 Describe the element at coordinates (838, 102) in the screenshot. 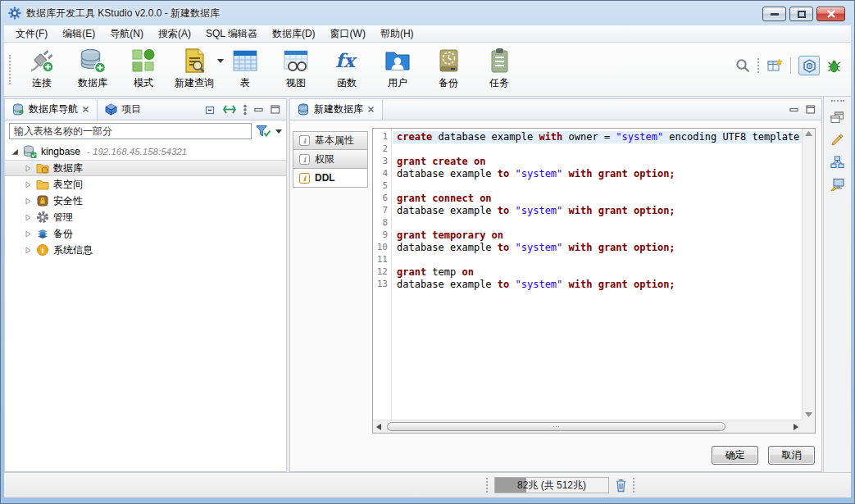

I see `rail-drag-handle` at that location.